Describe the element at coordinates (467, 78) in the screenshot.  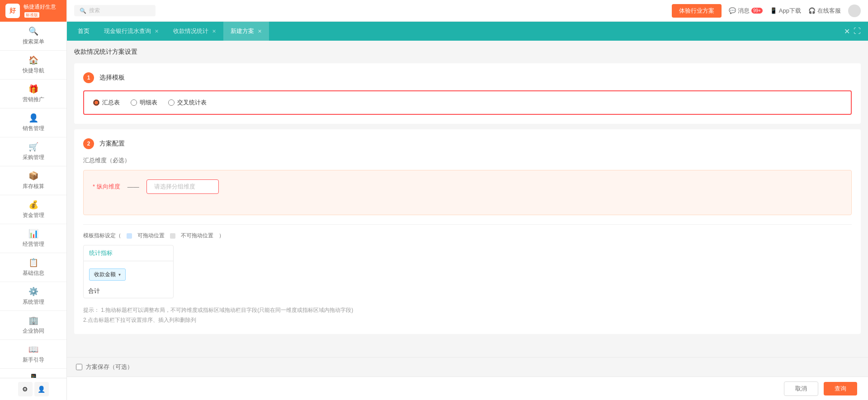
I see `step1-row: 1 选择模板` at that location.